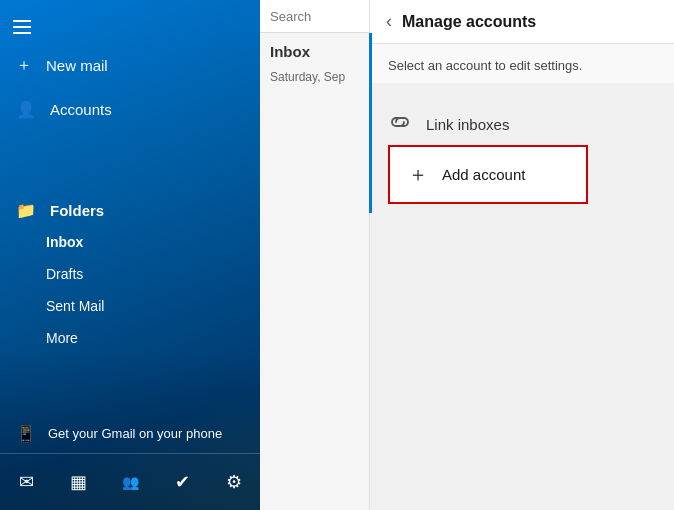  I want to click on folders-section: 📁 Folders, so click(130, 208).